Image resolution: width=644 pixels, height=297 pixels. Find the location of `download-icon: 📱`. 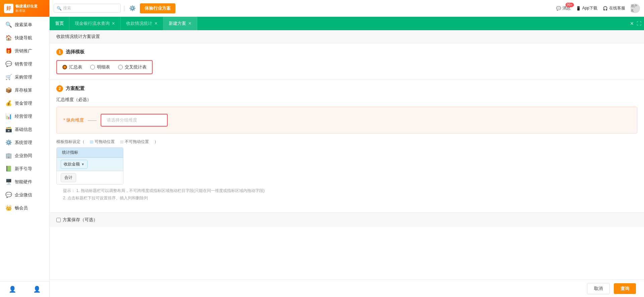

download-icon: 📱 is located at coordinates (578, 8).